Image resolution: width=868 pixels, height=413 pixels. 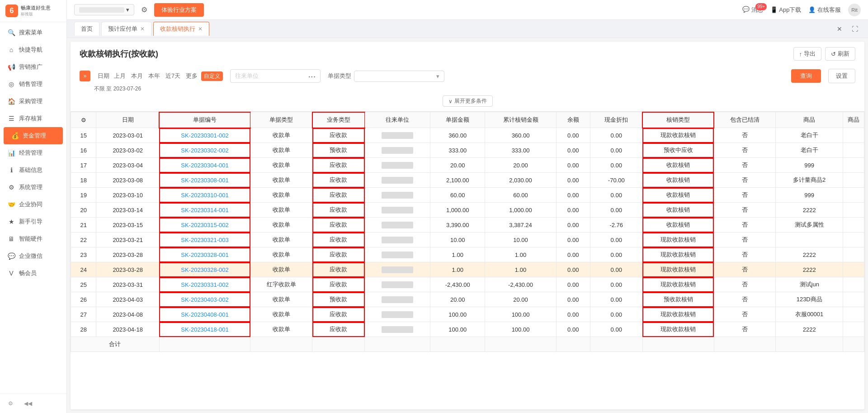 I want to click on doc-num-link: SK-20230302-002, so click(x=205, y=150).